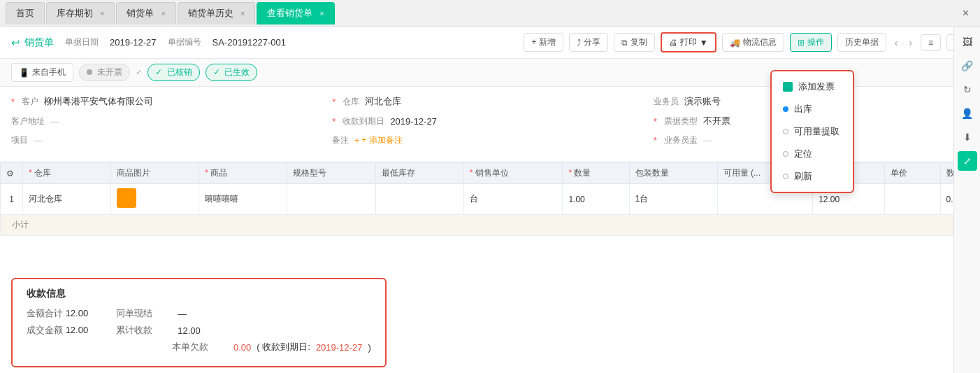 The width and height of the screenshot is (980, 373). I want to click on share-icon: ⤴, so click(579, 43).